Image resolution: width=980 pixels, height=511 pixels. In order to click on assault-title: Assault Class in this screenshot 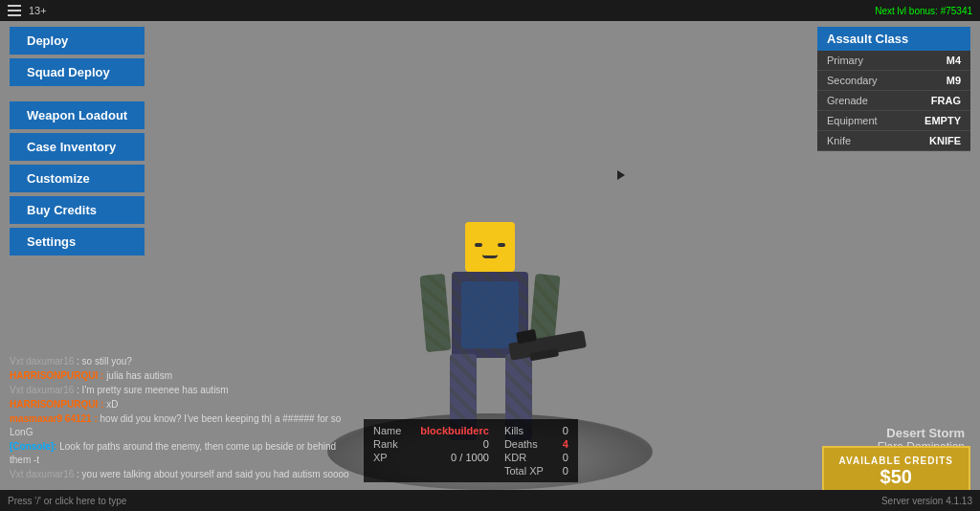, I will do `click(894, 38)`.